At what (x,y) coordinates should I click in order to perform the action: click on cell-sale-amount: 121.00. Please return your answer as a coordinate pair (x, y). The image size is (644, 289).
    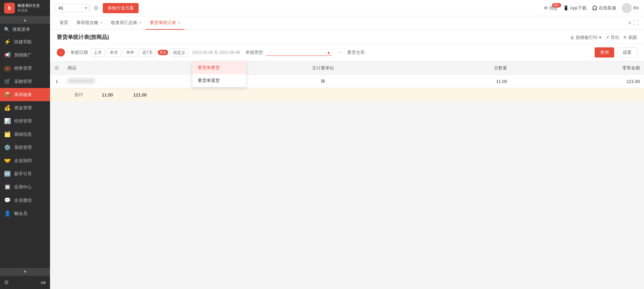
    Looking at the image, I should click on (577, 81).